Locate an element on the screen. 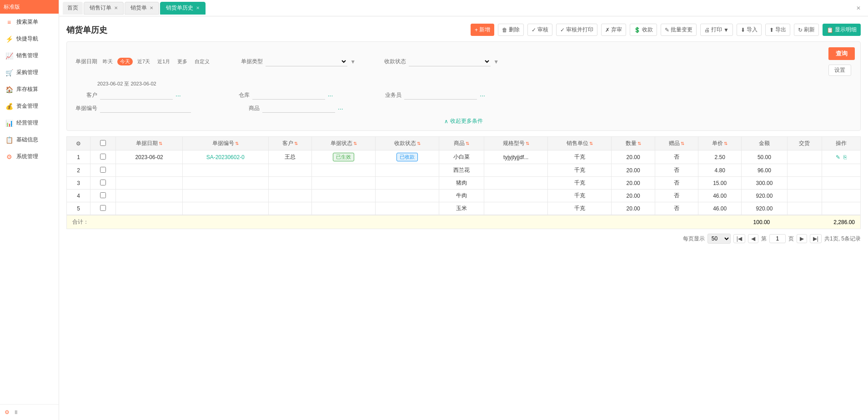 The height and width of the screenshot is (420, 868). collect-button: 💲 收款 is located at coordinates (643, 30).